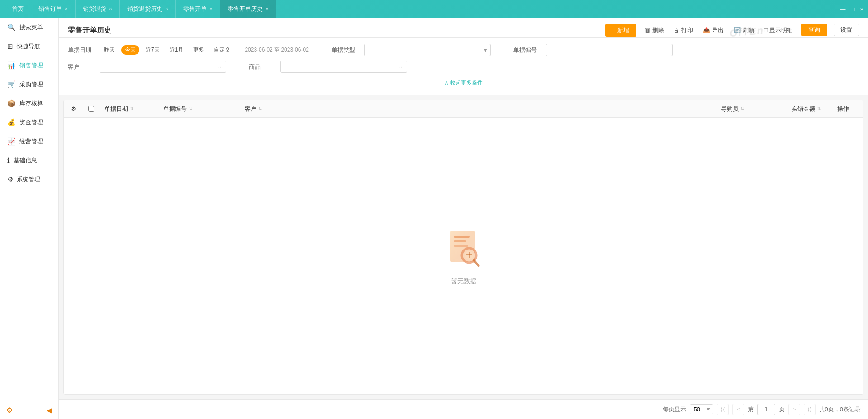 The height and width of the screenshot is (419, 868). I want to click on delete-button: 🗑 删除, so click(654, 30).